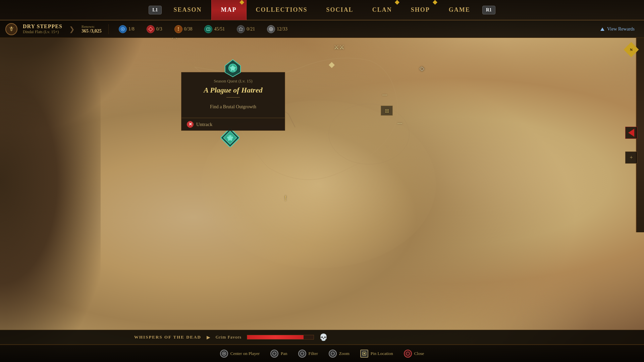 The image size is (644, 362). Describe the element at coordinates (183, 29) in the screenshot. I see `stat-events: ! 0/38` at that location.